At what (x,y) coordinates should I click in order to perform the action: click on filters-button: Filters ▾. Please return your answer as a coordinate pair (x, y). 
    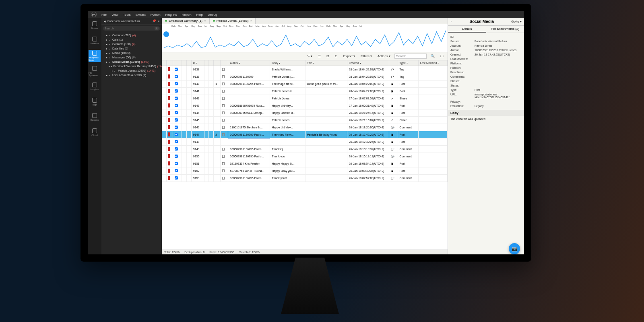
    Looking at the image, I should click on (366, 56).